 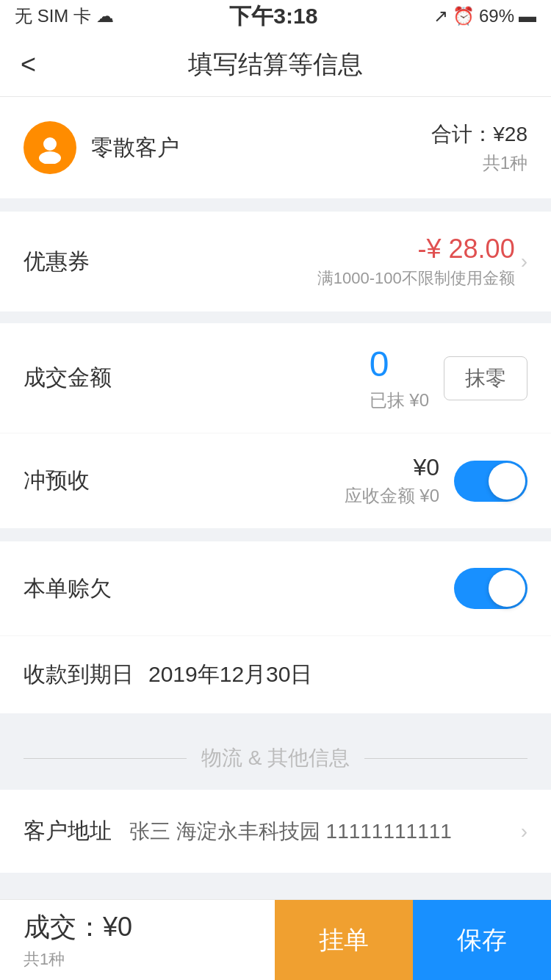 I want to click on bottom-bar: 成交：¥0 共1种 挂单 保存, so click(x=276, y=940).